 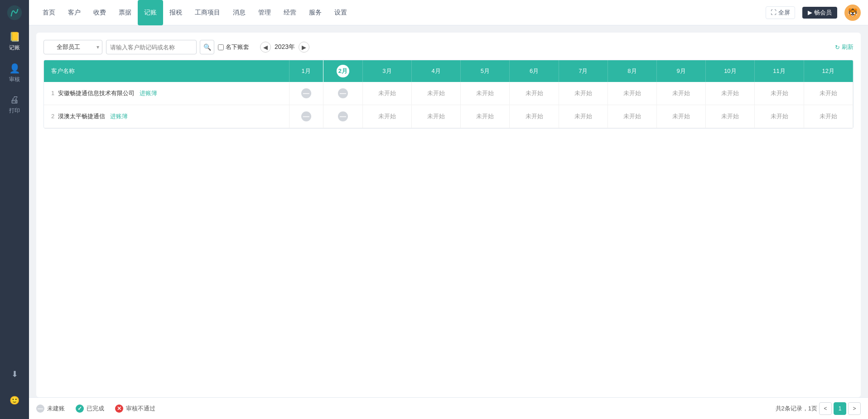 I want to click on nav-baoshui: 报税, so click(x=176, y=13).